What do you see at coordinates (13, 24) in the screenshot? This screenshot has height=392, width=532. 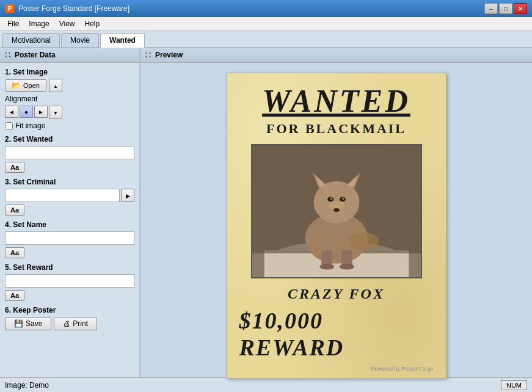 I see `menu-file: File` at bounding box center [13, 24].